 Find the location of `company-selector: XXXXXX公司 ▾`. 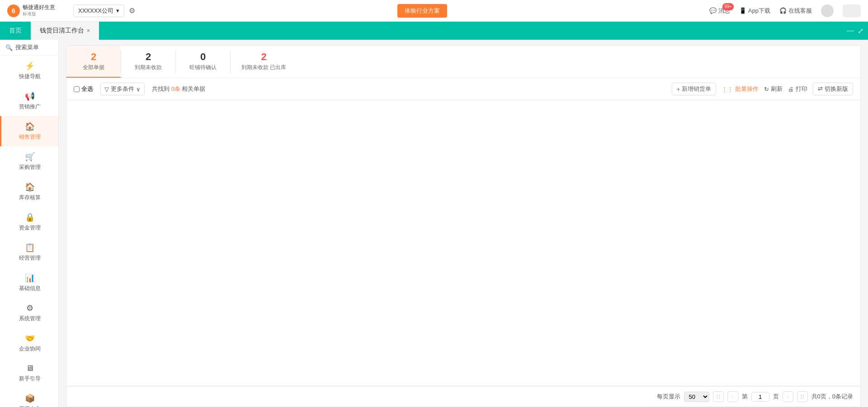

company-selector: XXXXXX公司 ▾ is located at coordinates (99, 11).